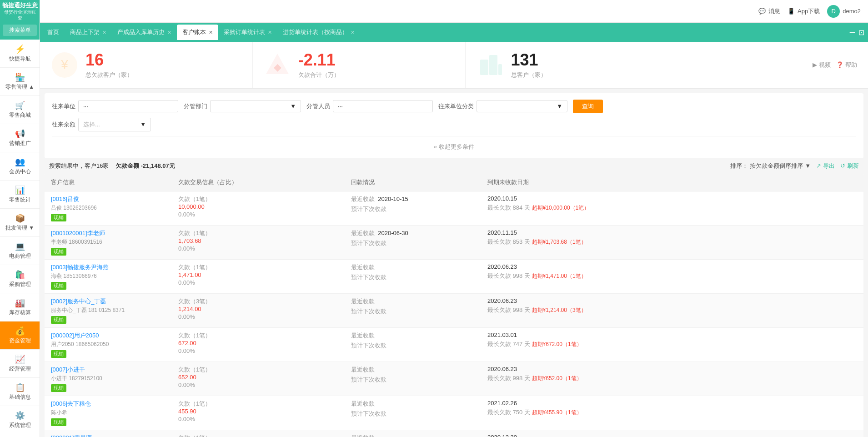  What do you see at coordinates (108, 233) in the screenshot?
I see `customer-name-link: [0001020001]李老师` at bounding box center [108, 233].